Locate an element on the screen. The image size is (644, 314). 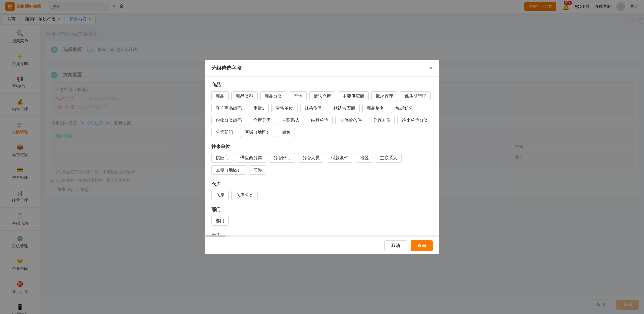
field-tag-customer-code: 客户商品编码 is located at coordinates (229, 108).